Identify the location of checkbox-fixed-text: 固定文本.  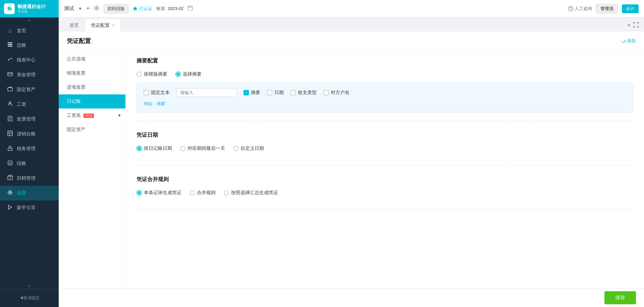
(157, 93).